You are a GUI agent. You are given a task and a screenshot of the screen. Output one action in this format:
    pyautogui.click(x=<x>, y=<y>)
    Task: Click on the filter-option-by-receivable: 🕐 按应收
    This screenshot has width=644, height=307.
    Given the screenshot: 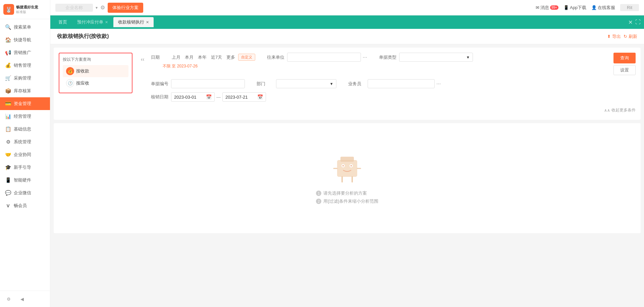 What is the action you would take?
    pyautogui.click(x=96, y=83)
    